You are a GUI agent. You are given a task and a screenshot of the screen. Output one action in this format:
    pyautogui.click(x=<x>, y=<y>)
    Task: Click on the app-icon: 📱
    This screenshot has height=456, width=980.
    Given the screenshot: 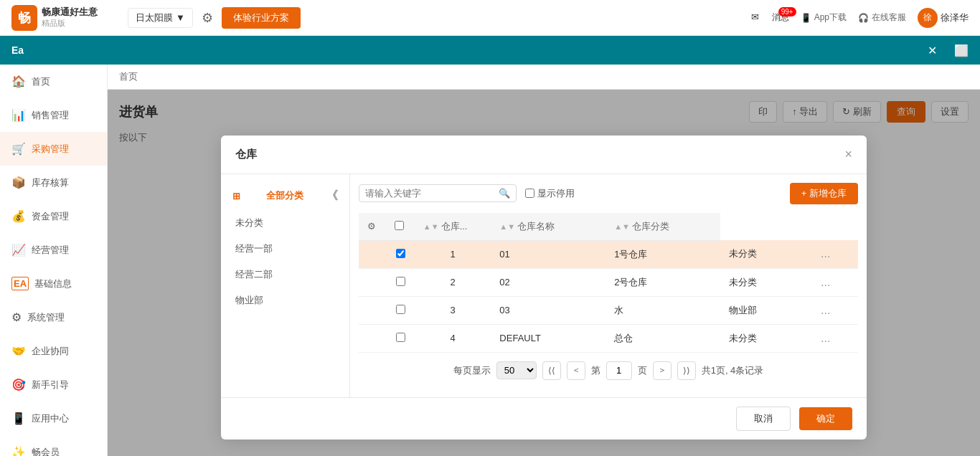 What is the action you would take?
    pyautogui.click(x=806, y=18)
    